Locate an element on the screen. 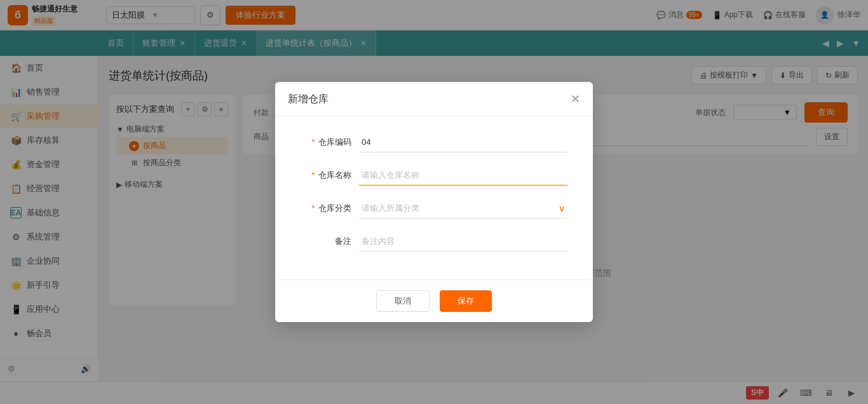 This screenshot has height=404, width=868. code-label: * 仓库编码 is located at coordinates (326, 142).